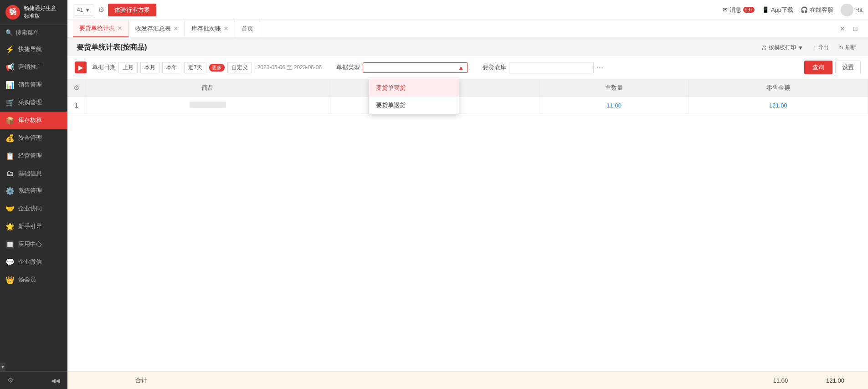  Describe the element at coordinates (10, 380) in the screenshot. I see `sidebar-settings-icon: ⚙` at that location.